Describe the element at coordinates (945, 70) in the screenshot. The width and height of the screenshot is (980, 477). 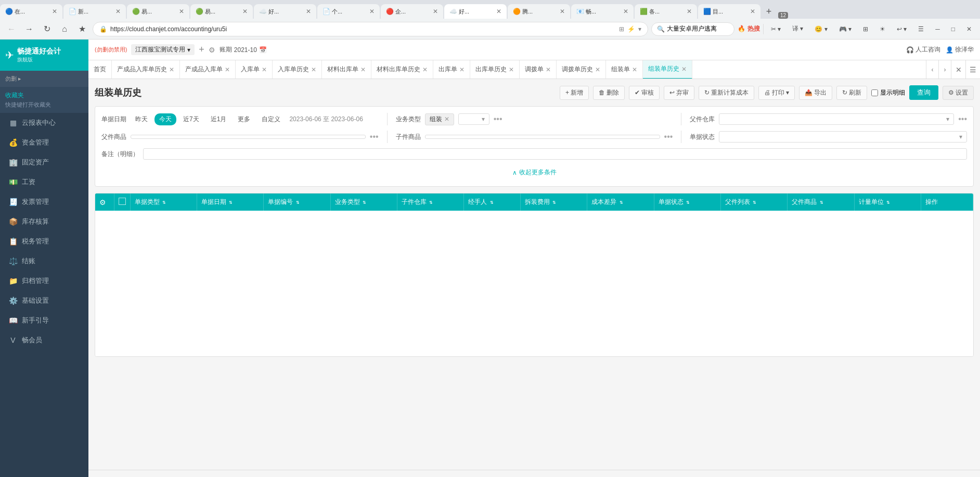
I see `tab-scroll-right: ›` at that location.